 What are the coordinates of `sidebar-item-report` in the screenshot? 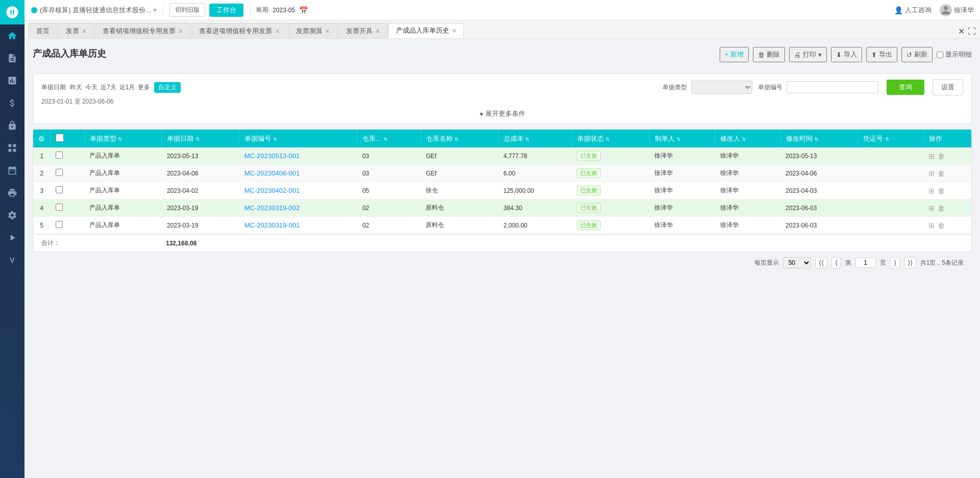 It's located at (12, 170).